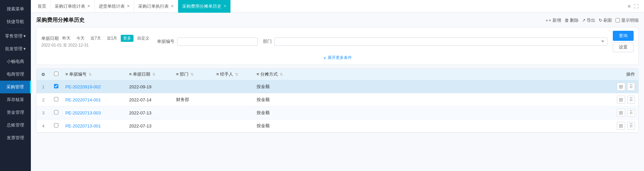 This screenshot has height=171, width=644. Describe the element at coordinates (56, 74) in the screenshot. I see `select-all-checkbox` at that location.